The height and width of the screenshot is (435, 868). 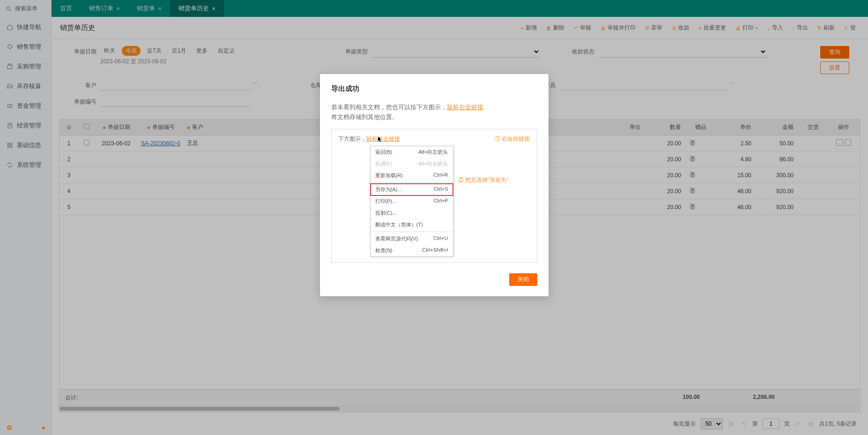 What do you see at coordinates (434, 89) in the screenshot?
I see `modal-title: 导出成功` at bounding box center [434, 89].